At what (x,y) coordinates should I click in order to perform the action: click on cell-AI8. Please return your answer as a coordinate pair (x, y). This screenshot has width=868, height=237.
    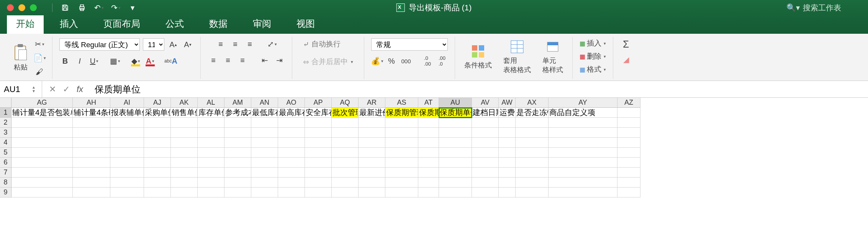
    Looking at the image, I should click on (127, 183).